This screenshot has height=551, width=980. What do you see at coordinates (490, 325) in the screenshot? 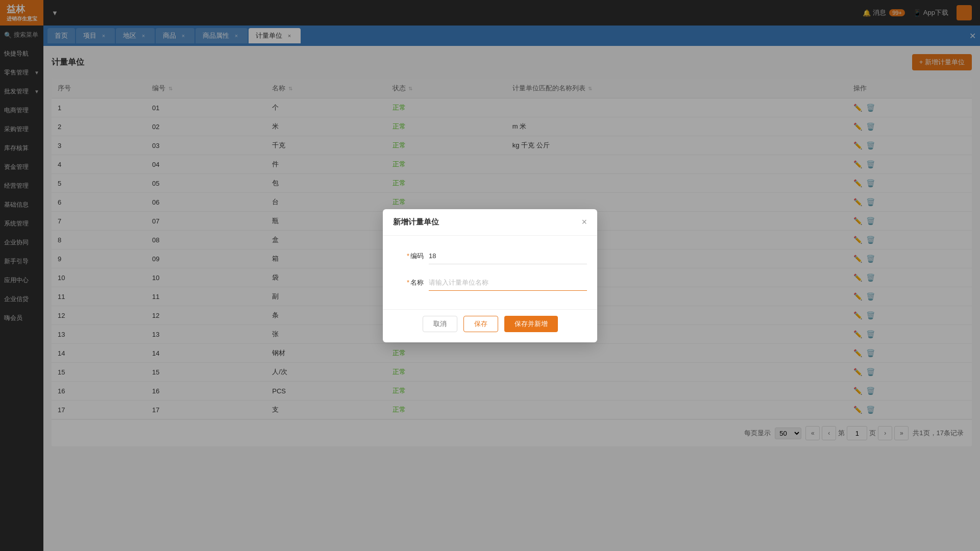
I see `dialog-footer: 取消 保存 保存并新增` at bounding box center [490, 325].